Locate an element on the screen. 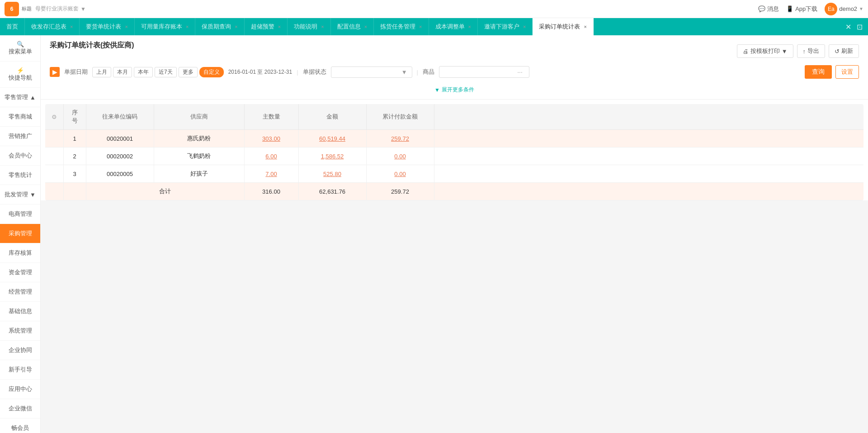 Image resolution: width=868 pixels, height=433 pixels. row2-extra is located at coordinates (649, 157).